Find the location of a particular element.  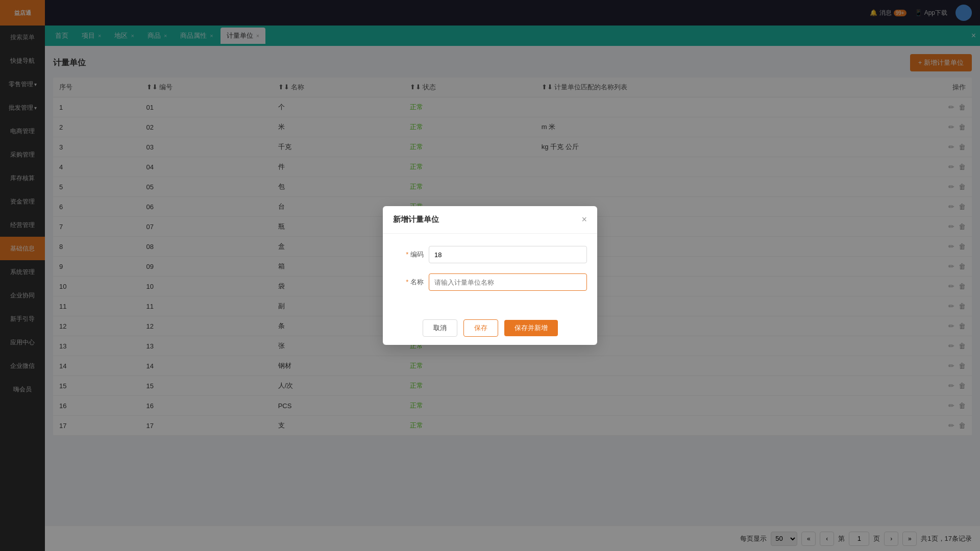

modal-header: 新增计量单位 × is located at coordinates (490, 220).